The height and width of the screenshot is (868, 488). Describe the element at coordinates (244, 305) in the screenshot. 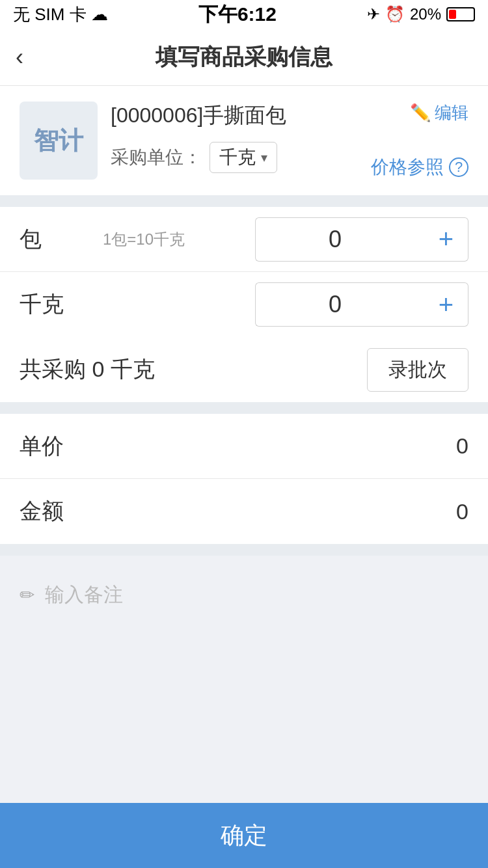

I see `kg-input-row: 千克 +` at that location.